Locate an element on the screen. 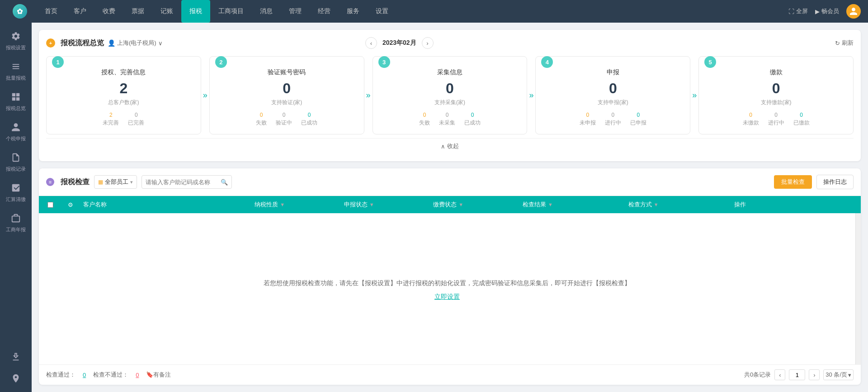  th-customer-name: 客户名称 is located at coordinates (165, 205).